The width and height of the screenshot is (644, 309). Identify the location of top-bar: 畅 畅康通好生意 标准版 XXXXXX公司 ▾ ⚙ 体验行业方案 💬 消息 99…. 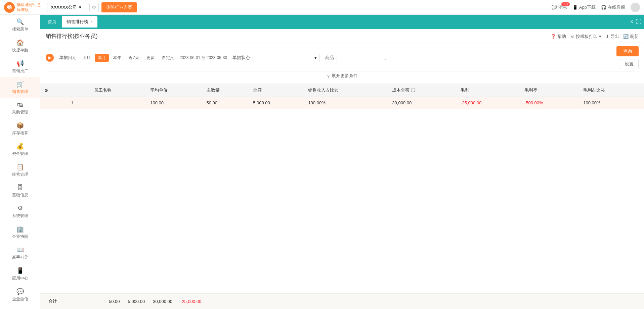
(322, 7).